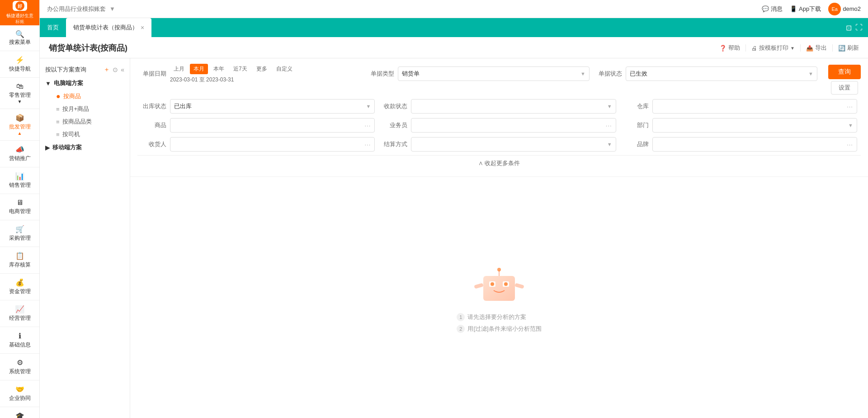  I want to click on add-scheme-btn: ＋, so click(107, 70).